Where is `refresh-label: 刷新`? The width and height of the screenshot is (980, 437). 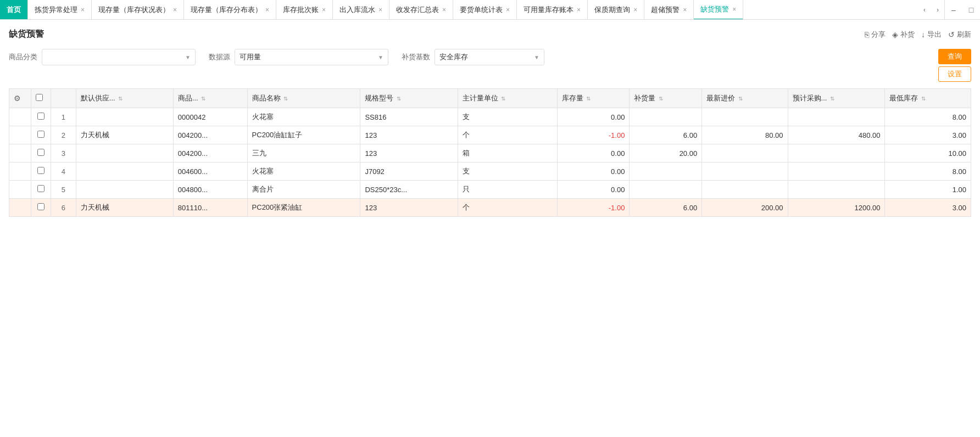
refresh-label: 刷新 is located at coordinates (964, 35).